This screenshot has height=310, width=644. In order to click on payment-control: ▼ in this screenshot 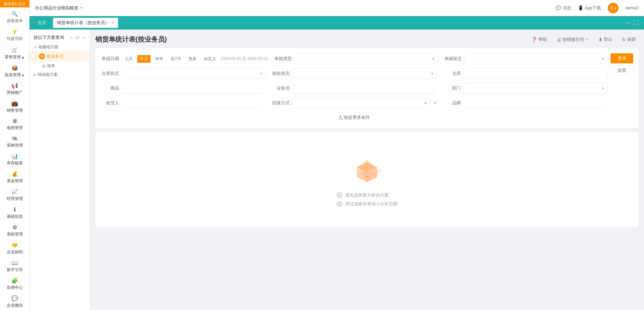, I will do `click(365, 73)`.